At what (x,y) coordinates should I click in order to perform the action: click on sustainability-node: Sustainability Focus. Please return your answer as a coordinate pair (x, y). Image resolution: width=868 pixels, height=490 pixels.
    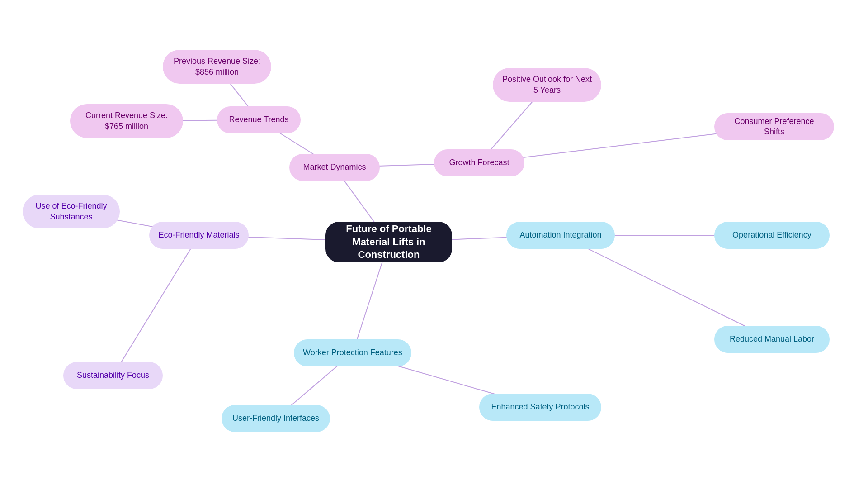
    Looking at the image, I should click on (113, 376).